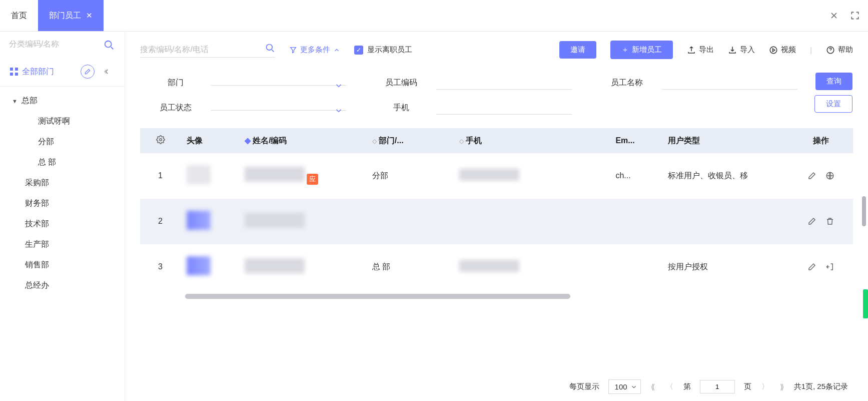 Image resolution: width=868 pixels, height=401 pixels. Describe the element at coordinates (62, 142) in the screenshot. I see `tree-item: 分部` at that location.